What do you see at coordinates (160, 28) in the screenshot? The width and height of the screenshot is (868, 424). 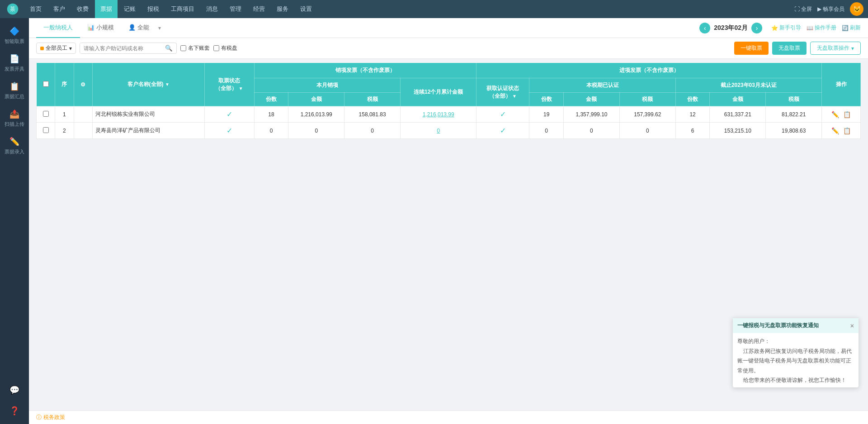 I see `tab-dropdown-icon: ▾` at bounding box center [160, 28].